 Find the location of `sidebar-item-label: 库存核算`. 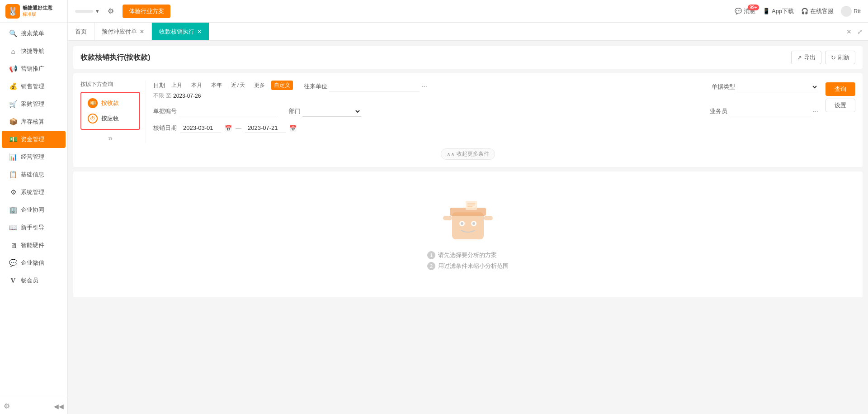

sidebar-item-label: 库存核算 is located at coordinates (33, 122).